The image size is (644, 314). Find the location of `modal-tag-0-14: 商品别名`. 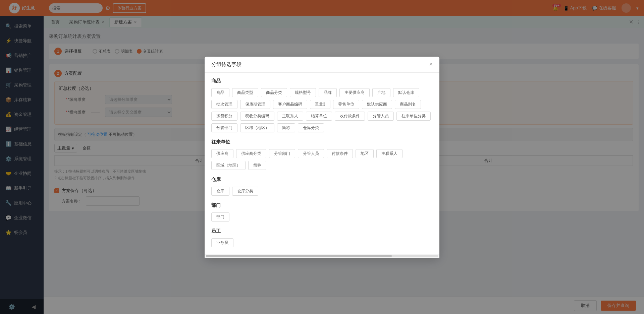

modal-tag-0-14: 商品别名 is located at coordinates (408, 105).